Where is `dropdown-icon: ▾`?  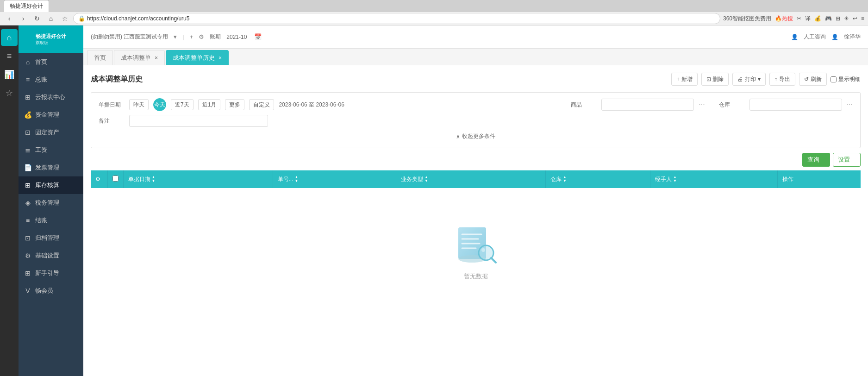
dropdown-icon: ▾ is located at coordinates (175, 37).